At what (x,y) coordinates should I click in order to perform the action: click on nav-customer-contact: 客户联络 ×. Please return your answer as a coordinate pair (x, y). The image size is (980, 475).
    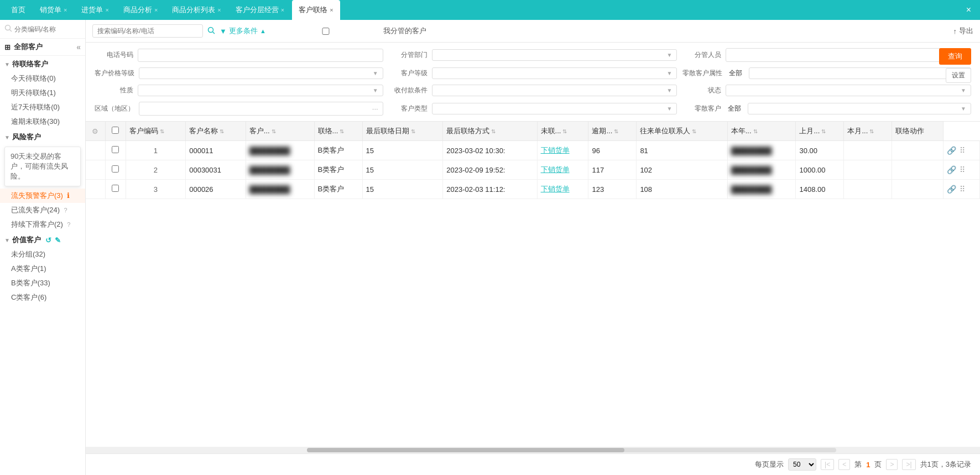
    Looking at the image, I should click on (316, 10).